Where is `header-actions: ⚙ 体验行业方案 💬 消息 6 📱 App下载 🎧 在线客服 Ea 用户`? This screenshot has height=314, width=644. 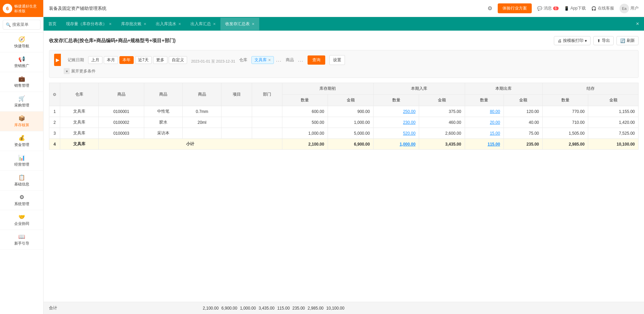
header-actions: ⚙ 体验行业方案 💬 消息 6 📱 App下载 🎧 在线客服 Ea 用户 is located at coordinates (563, 8).